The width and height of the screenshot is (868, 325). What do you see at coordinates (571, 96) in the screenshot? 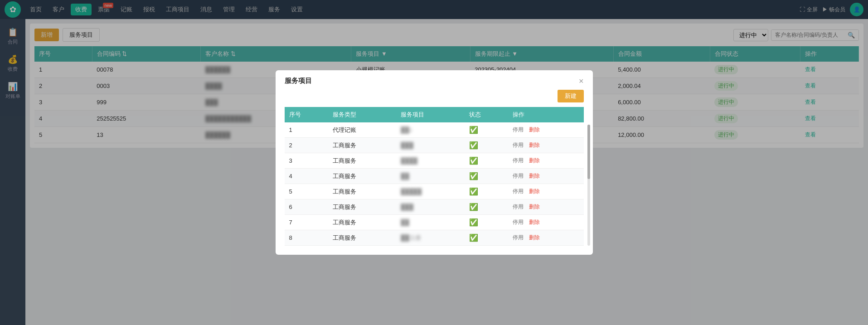
I see `modal-new-button: 新建` at bounding box center [571, 96].